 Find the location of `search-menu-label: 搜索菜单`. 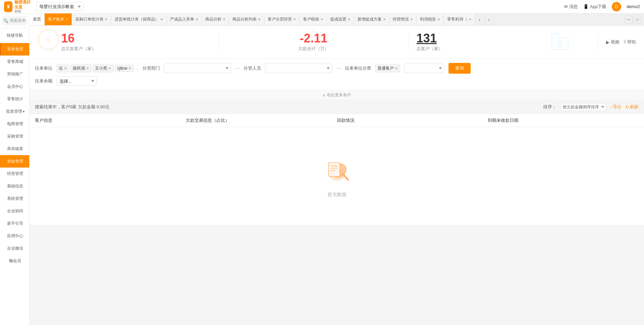

search-menu-label: 搜索菜单 is located at coordinates (18, 21).